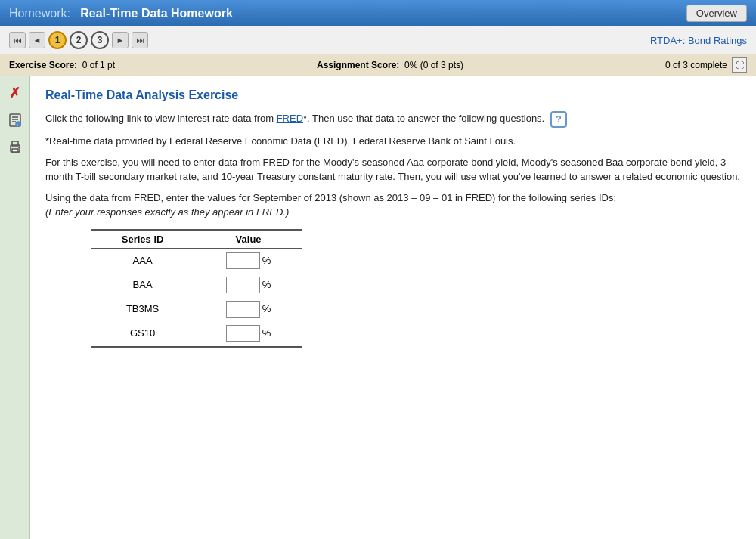 This screenshot has width=756, height=539. I want to click on nav-last-button: ⏭, so click(140, 40).